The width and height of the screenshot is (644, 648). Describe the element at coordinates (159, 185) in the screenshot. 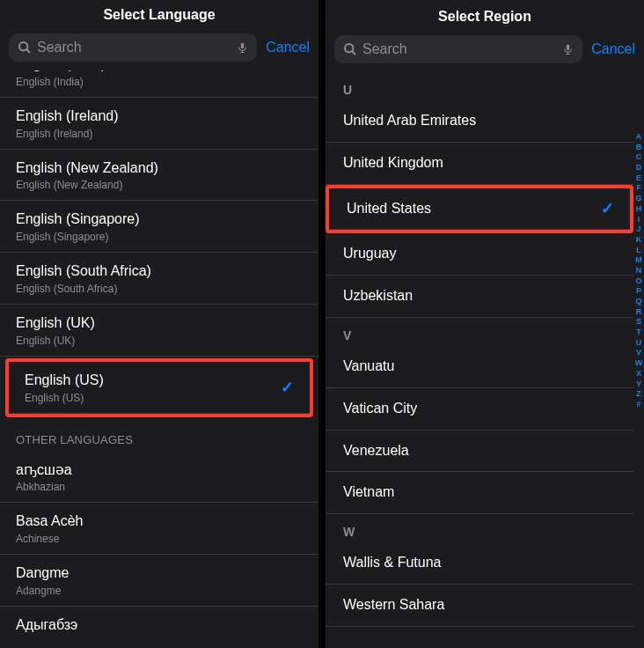

I see `language-item-sub: English (New Zealand)` at that location.